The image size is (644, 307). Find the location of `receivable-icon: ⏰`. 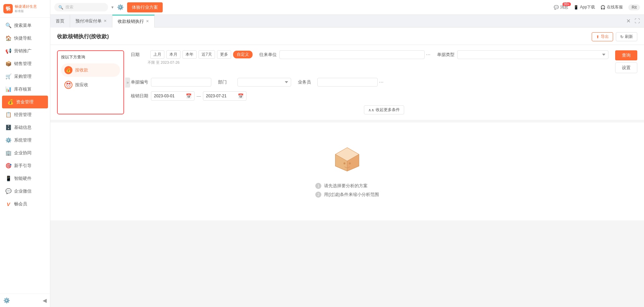

receivable-icon: ⏰ is located at coordinates (68, 85).